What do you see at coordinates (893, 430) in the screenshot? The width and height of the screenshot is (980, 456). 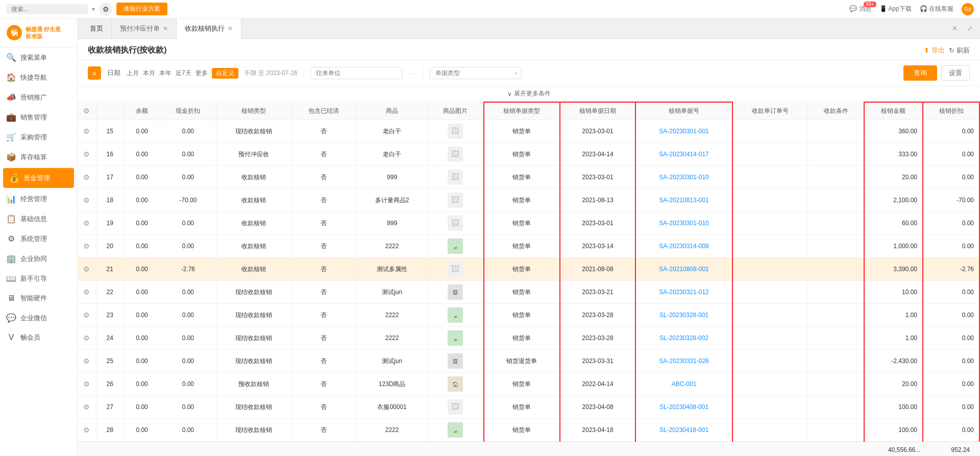 I see `td-writeoff-amount: 100.00` at bounding box center [893, 430].